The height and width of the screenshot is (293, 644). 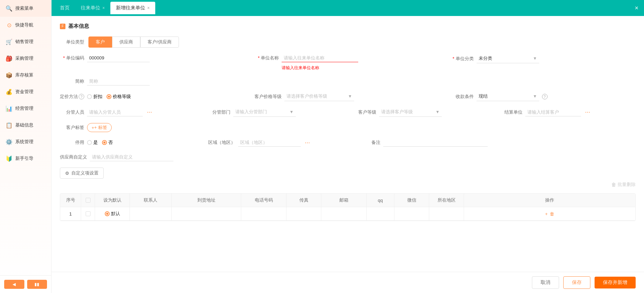 I want to click on window-close-btn: ×, so click(x=636, y=8).